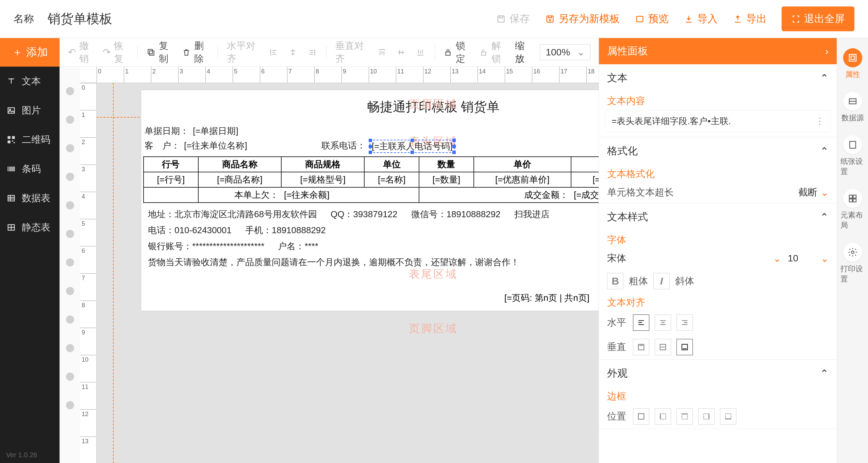 This screenshot has height=463, width=868. What do you see at coordinates (685, 416) in the screenshot?
I see `border-top-button` at bounding box center [685, 416].